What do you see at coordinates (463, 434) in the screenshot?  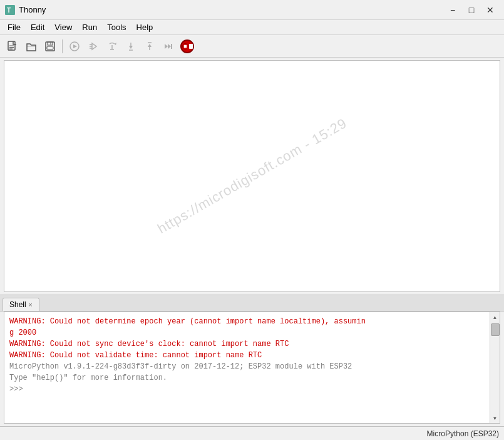 I see `connection-status: MicroPython (ESP32)` at bounding box center [463, 434].